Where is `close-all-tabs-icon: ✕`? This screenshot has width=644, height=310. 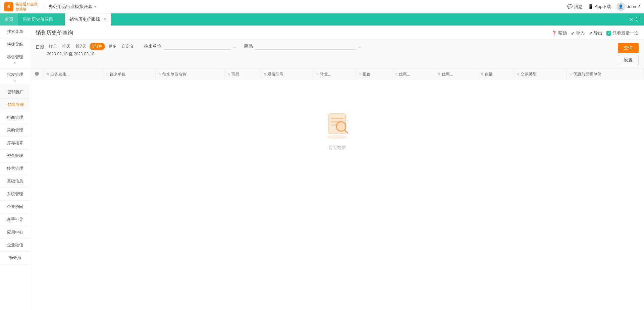
close-all-tabs-icon: ✕ is located at coordinates (631, 19).